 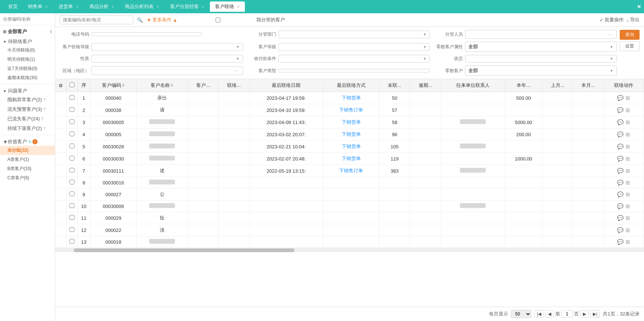 I want to click on lost-customers-item: 已流失客户(24) ?, so click(x=27, y=119).